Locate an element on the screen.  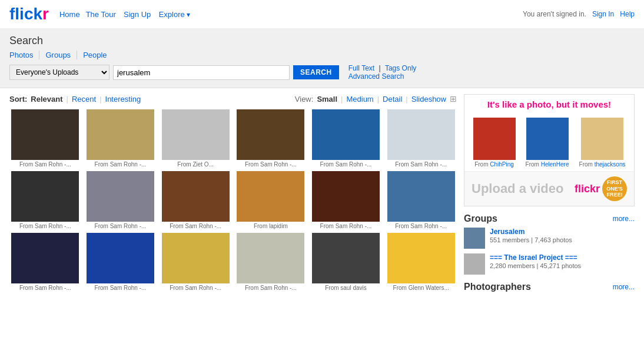
logo-r: r is located at coordinates (46, 14).